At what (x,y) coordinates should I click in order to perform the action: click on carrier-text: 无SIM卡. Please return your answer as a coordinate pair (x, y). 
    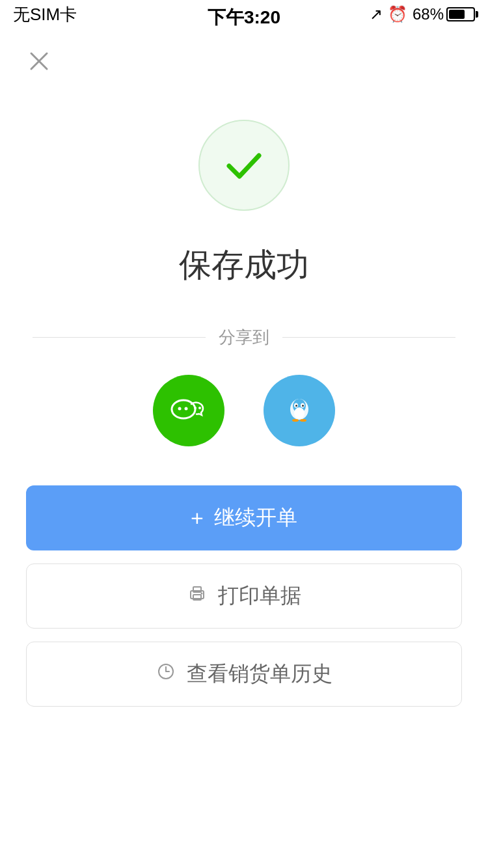
    Looking at the image, I should click on (45, 14).